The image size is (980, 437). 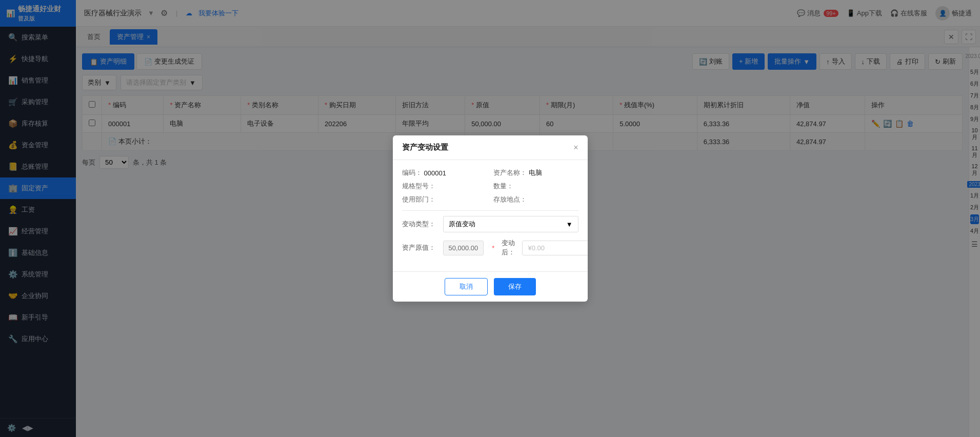 I want to click on save-btn: 保存, so click(x=515, y=287).